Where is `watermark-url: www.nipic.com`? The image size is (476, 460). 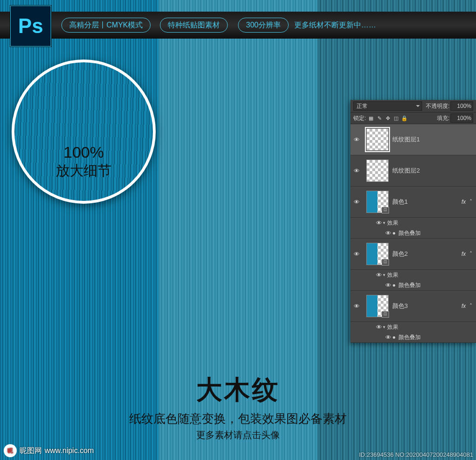 watermark-url: www.nipic.com is located at coordinates (69, 451).